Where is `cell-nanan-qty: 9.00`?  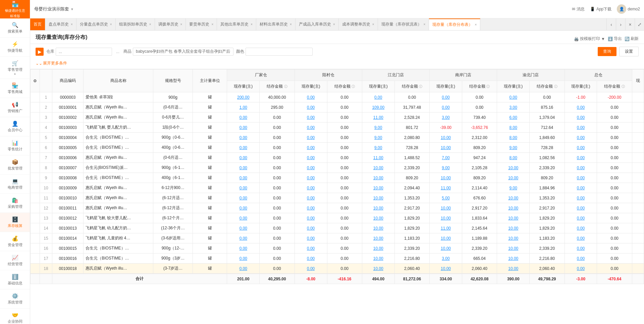
cell-nanan-qty: 9.00 is located at coordinates (446, 168).